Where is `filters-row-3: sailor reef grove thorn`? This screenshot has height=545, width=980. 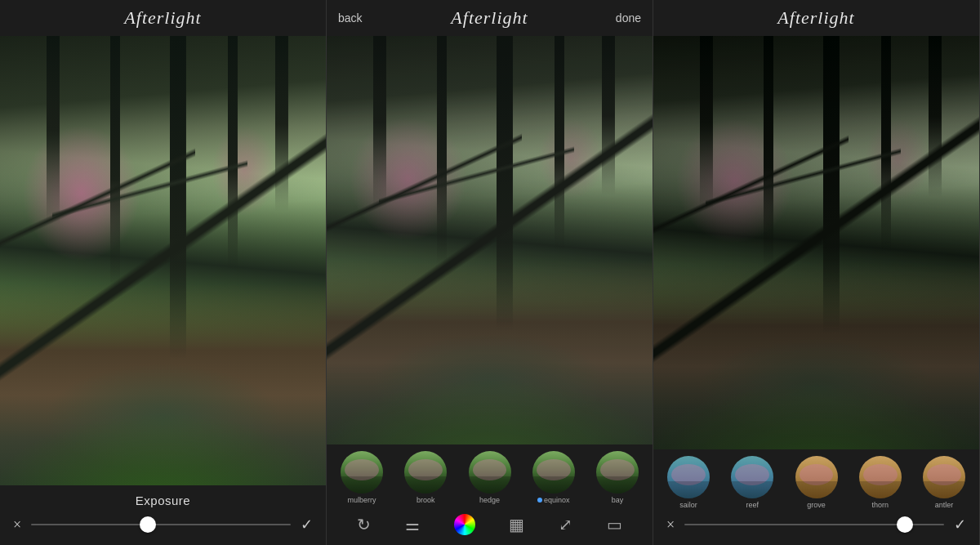 filters-row-3: sailor reef grove thorn is located at coordinates (817, 480).